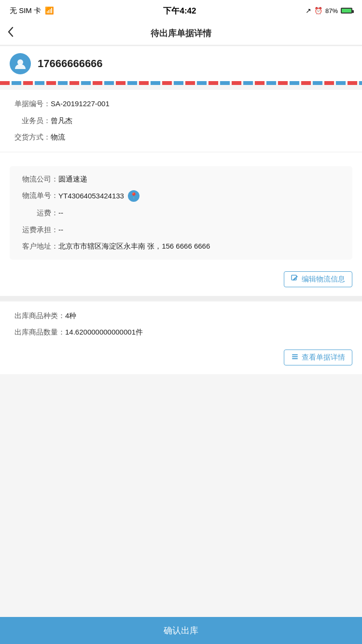  Describe the element at coordinates (38, 196) in the screenshot. I see `tracking-label: 物流单号：` at that location.